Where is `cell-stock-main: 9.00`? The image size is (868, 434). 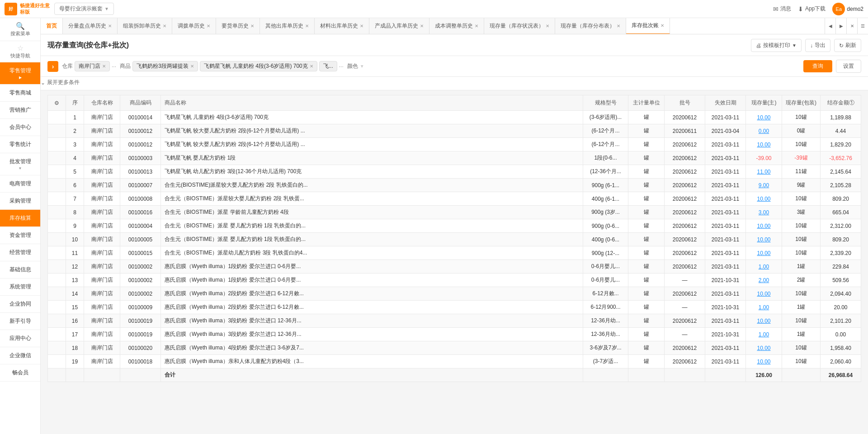 cell-stock-main: 9.00 is located at coordinates (764, 185).